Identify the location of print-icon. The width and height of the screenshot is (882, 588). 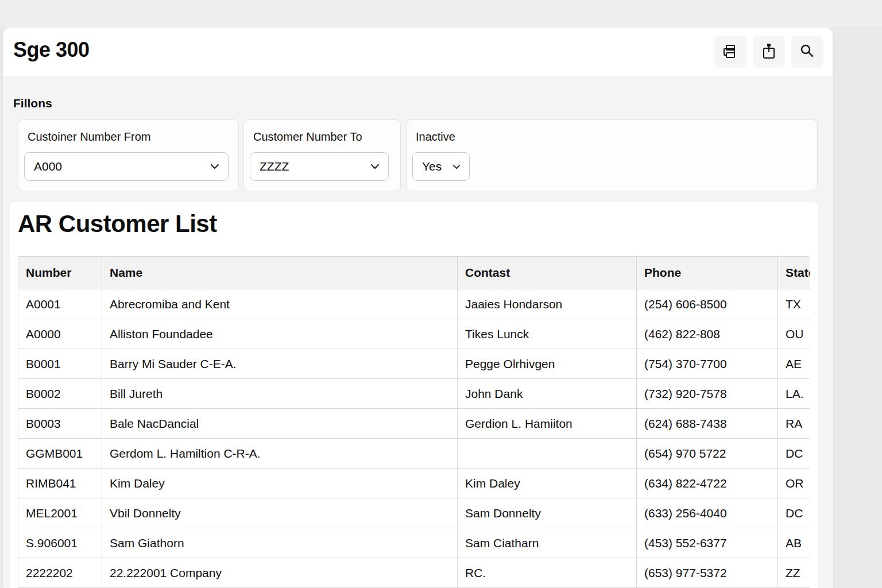
(730, 52).